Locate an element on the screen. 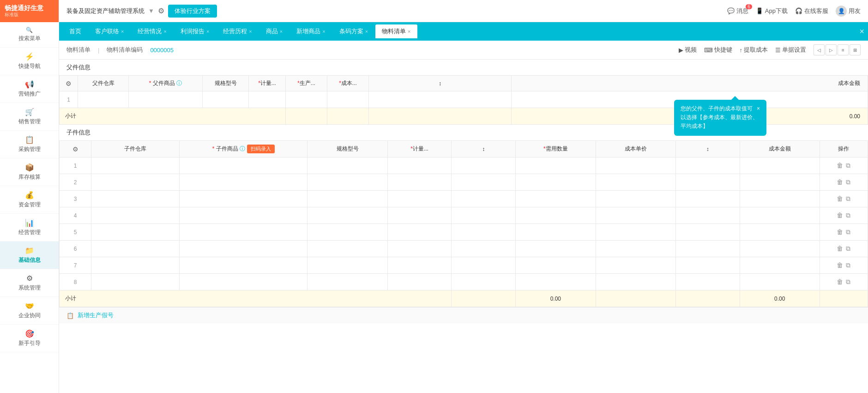 The width and height of the screenshot is (868, 393). parent-unit-cell is located at coordinates (267, 100).